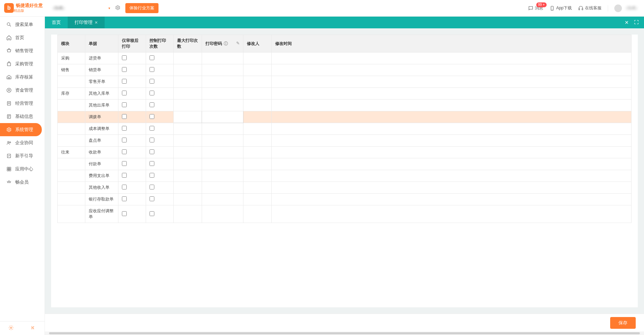 This screenshot has height=335, width=644. What do you see at coordinates (345, 141) in the screenshot?
I see `table-row: 盘点单` at bounding box center [345, 141].